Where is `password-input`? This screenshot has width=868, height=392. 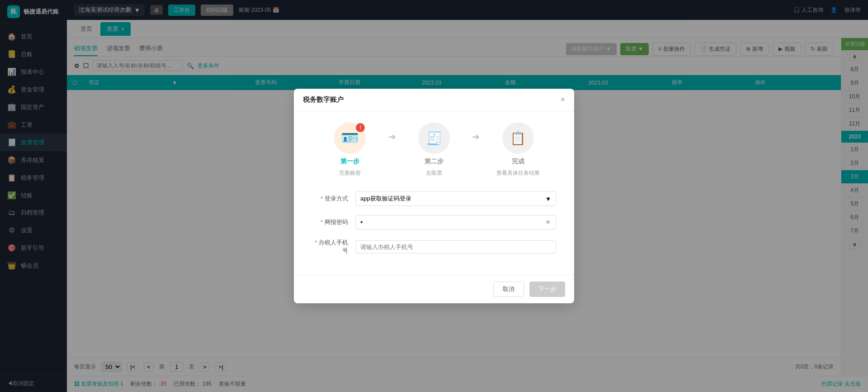 password-input is located at coordinates (451, 222).